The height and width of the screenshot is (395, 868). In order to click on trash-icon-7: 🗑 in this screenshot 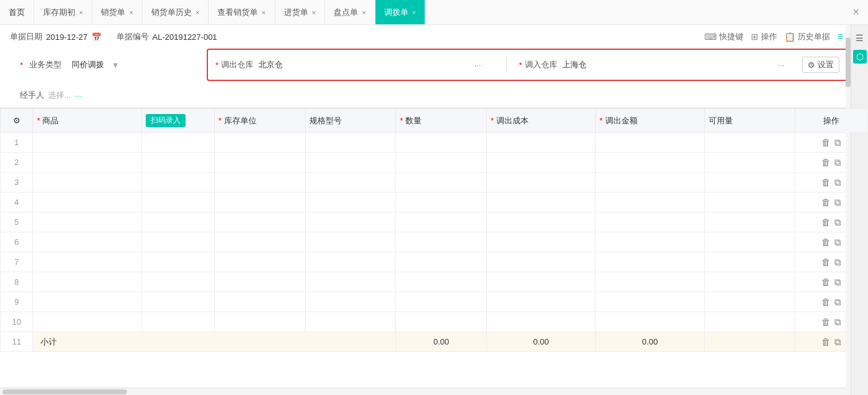, I will do `click(826, 262)`.